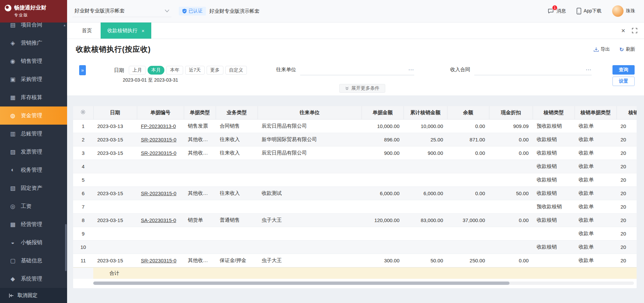 The image size is (644, 303). I want to click on sidebar-item-invoice: ▨发票管理, so click(34, 152).